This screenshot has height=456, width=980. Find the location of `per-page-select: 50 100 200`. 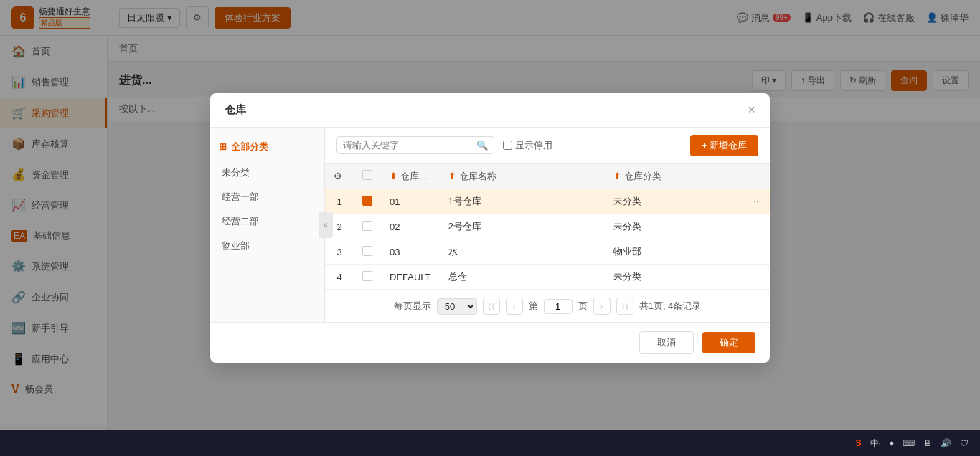

per-page-select: 50 100 200 is located at coordinates (457, 307).